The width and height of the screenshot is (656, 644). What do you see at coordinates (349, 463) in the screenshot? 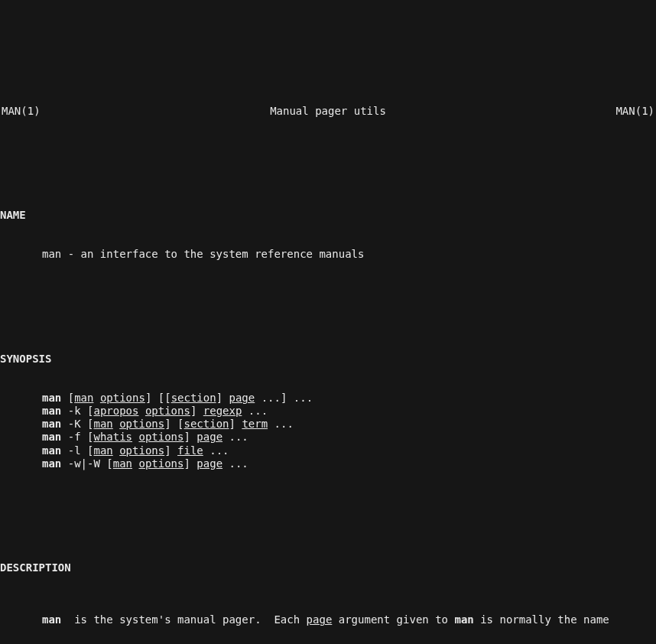
I see `synopsis-line: man -w|-W [man options] page ...` at bounding box center [349, 463].